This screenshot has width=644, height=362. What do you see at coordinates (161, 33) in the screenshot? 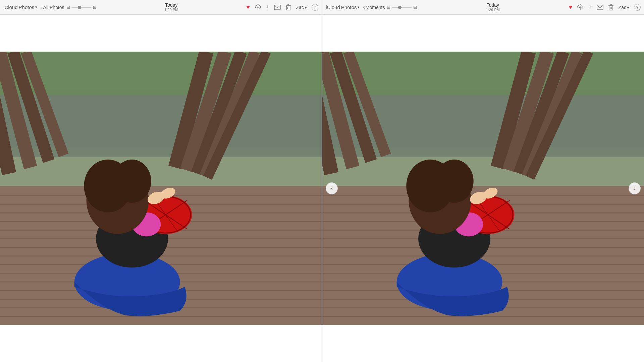
I see `left-top-gap` at bounding box center [161, 33].